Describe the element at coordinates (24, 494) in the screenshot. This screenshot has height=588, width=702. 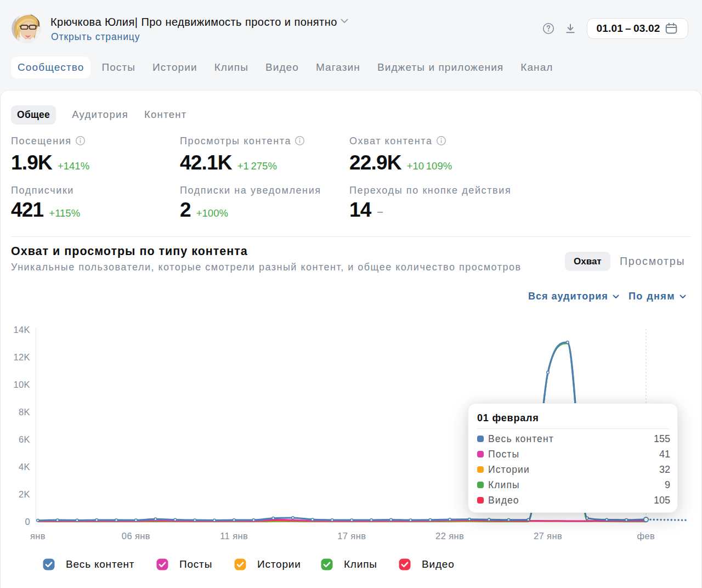
I see `svg-text: 2K` at that location.